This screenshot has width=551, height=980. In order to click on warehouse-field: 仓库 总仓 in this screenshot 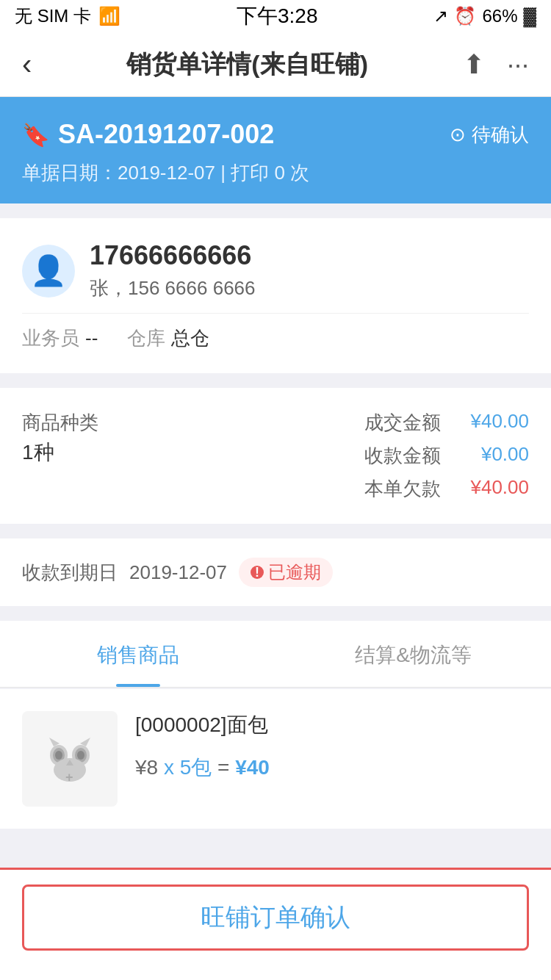, I will do `click(168, 338)`.